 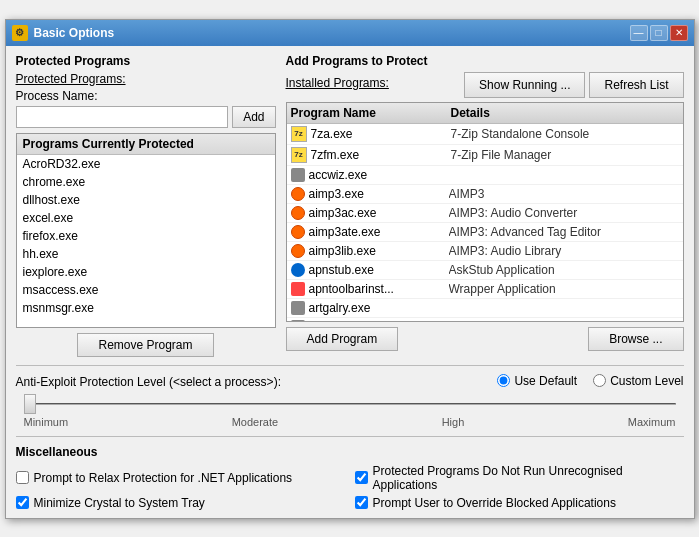 What do you see at coordinates (146, 164) in the screenshot?
I see `list-item: AcroRD32.exe` at bounding box center [146, 164].